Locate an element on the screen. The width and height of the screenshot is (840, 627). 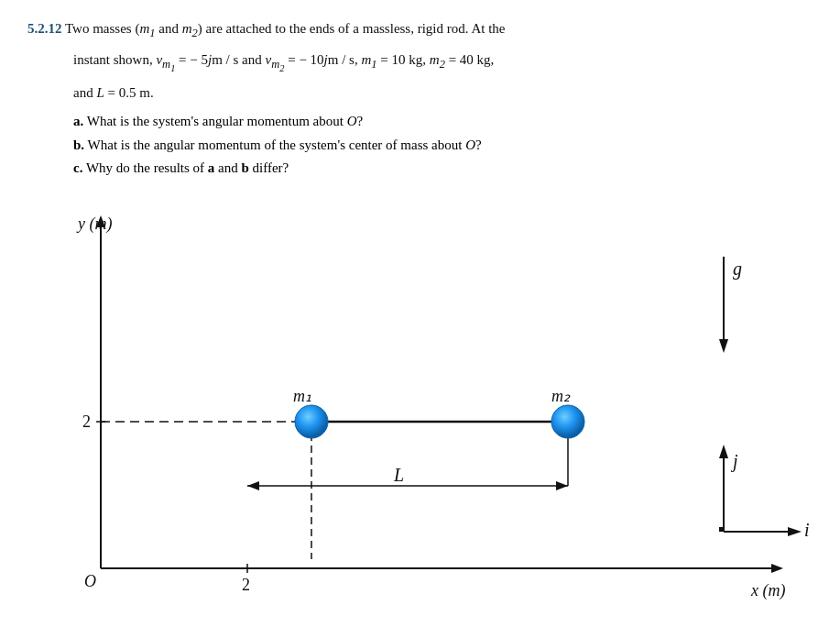
qc-line: c. Why do the results of a and b differ? is located at coordinates (443, 169).